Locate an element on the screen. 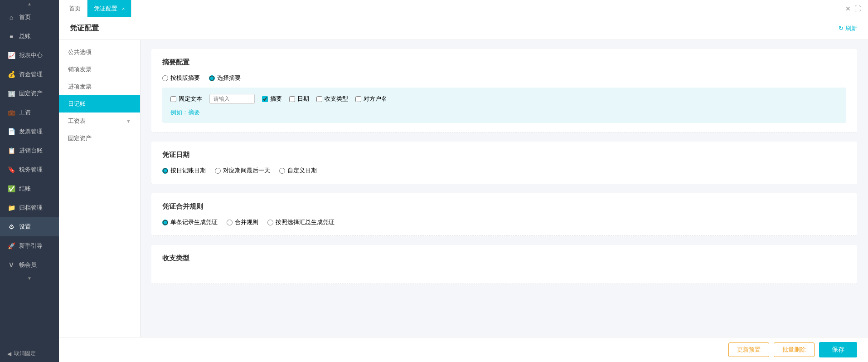 Image resolution: width=868 pixels, height=362 pixels. invoice-icon: 📄 is located at coordinates (11, 132).